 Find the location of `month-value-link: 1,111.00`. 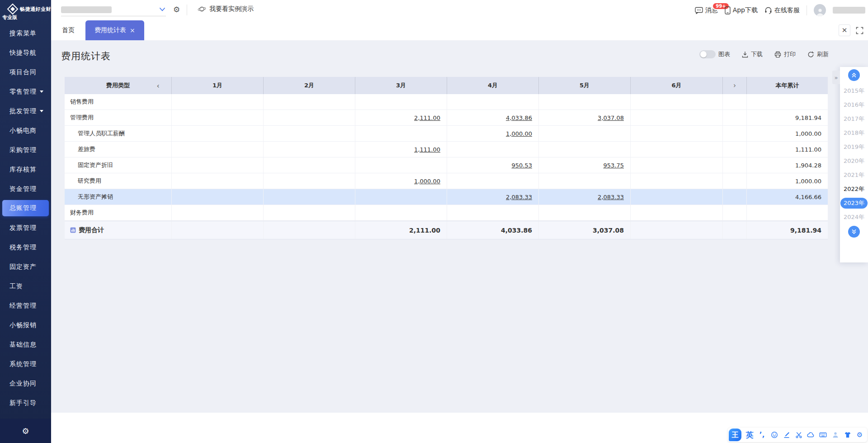

month-value-link: 1,111.00 is located at coordinates (427, 149).